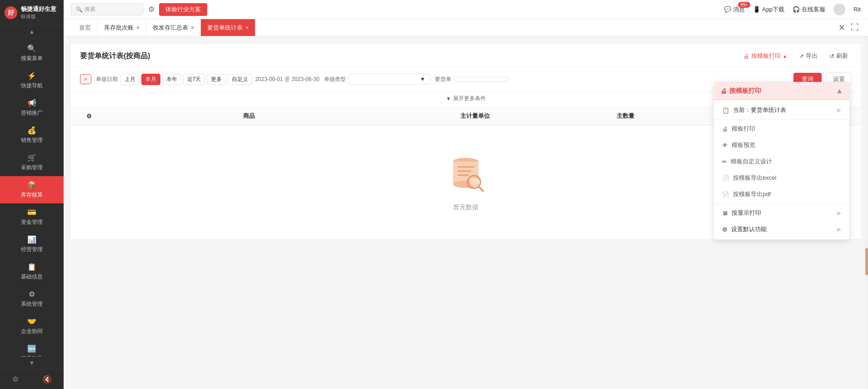  I want to click on default-settings-icon: ⚙, so click(725, 229).